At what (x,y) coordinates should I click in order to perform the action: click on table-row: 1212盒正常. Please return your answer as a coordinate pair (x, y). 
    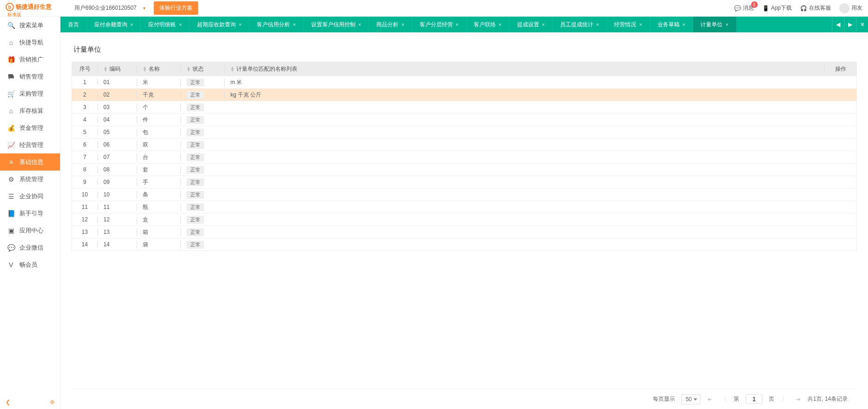
    Looking at the image, I should click on (464, 219).